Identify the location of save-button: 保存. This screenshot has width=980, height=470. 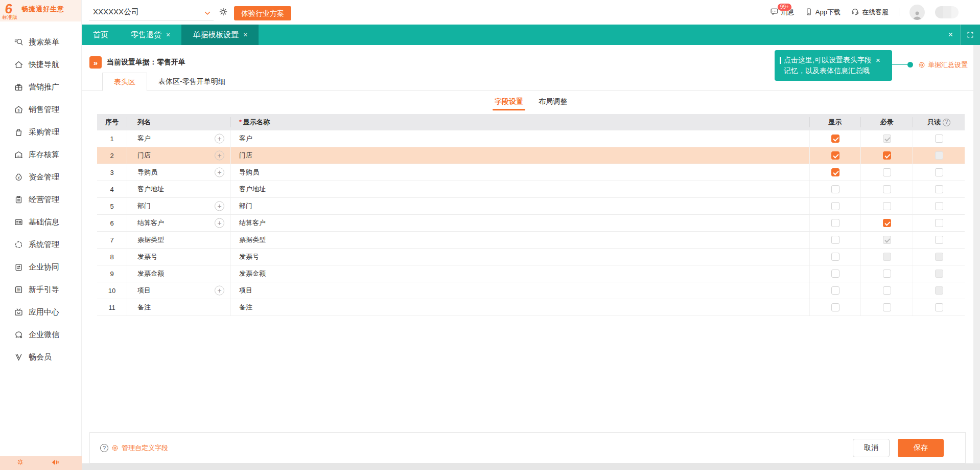
(921, 448).